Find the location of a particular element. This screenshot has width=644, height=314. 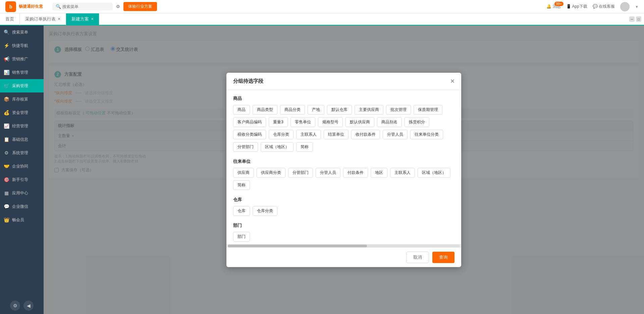

tag-product-20: 分管人员 is located at coordinates (395, 135).